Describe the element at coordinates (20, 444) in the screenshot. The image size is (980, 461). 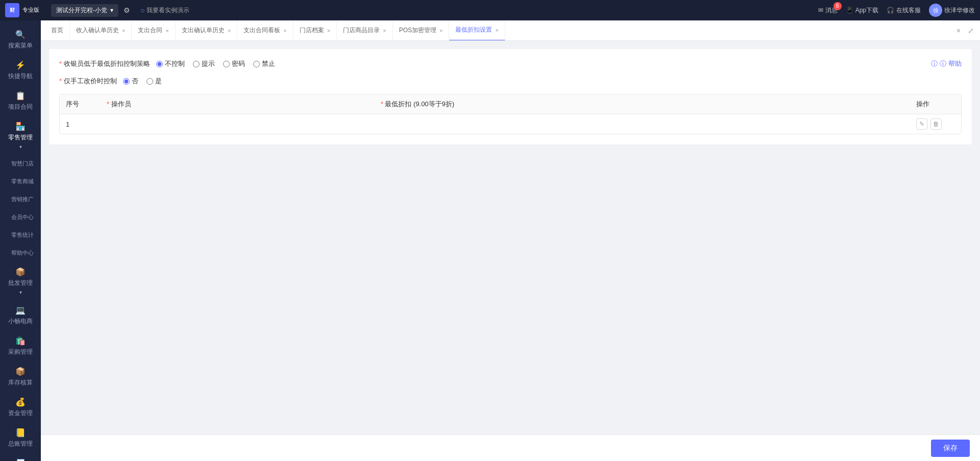
I see `sidebar-label-ledger: 总账管理` at that location.